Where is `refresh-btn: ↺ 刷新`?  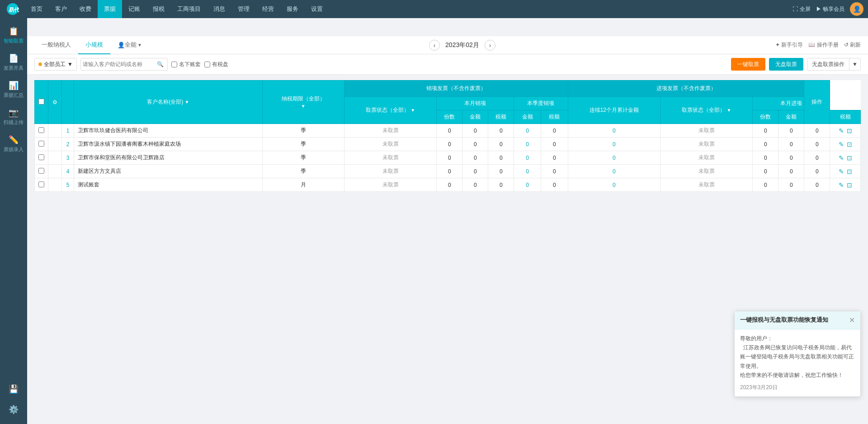
refresh-btn: ↺ 刷新 is located at coordinates (853, 45).